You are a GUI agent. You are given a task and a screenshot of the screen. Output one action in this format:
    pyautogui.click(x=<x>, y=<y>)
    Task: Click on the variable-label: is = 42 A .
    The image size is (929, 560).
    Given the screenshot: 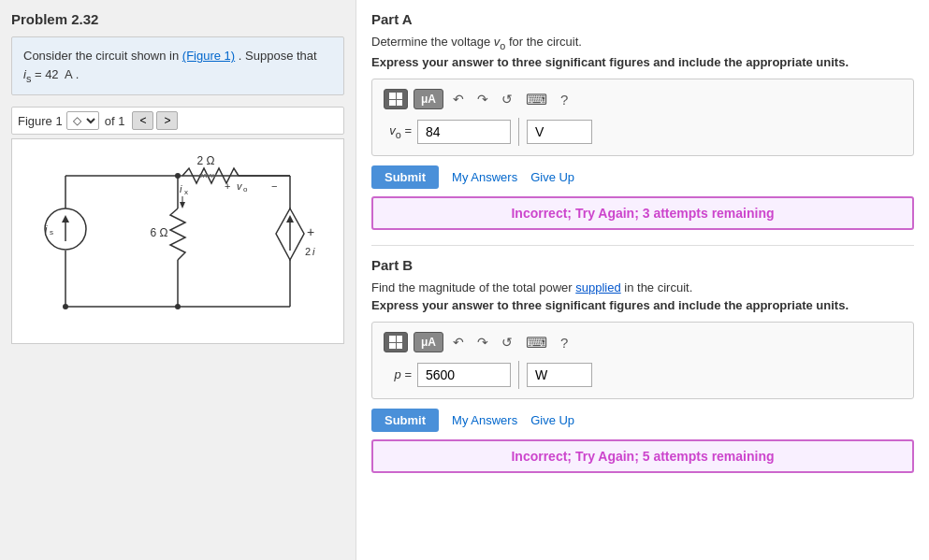 What is the action you would take?
    pyautogui.click(x=51, y=75)
    